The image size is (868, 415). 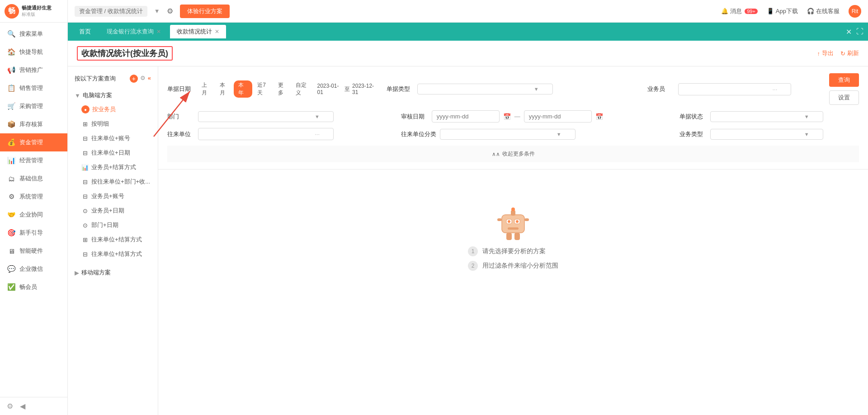 I want to click on partner-type-label: 往来单位分类, so click(x=419, y=134).